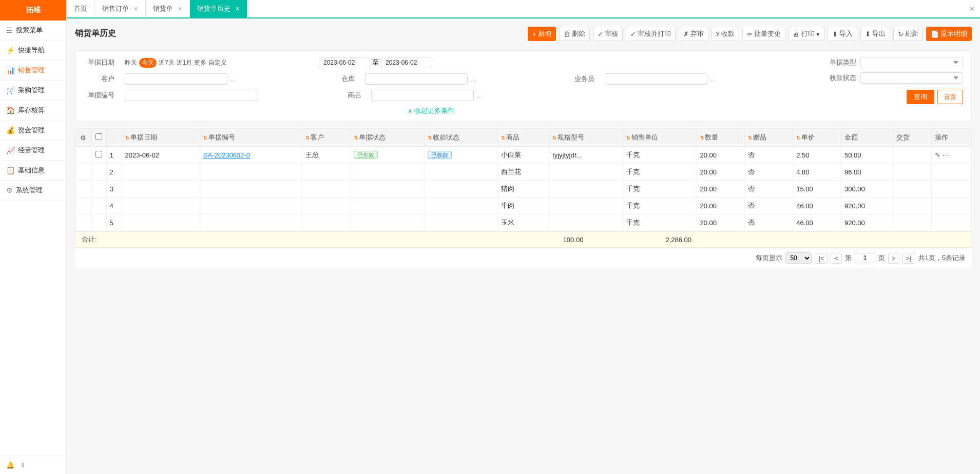  Describe the element at coordinates (660, 137) in the screenshot. I see `col-unit: ⇅销售单位` at that location.